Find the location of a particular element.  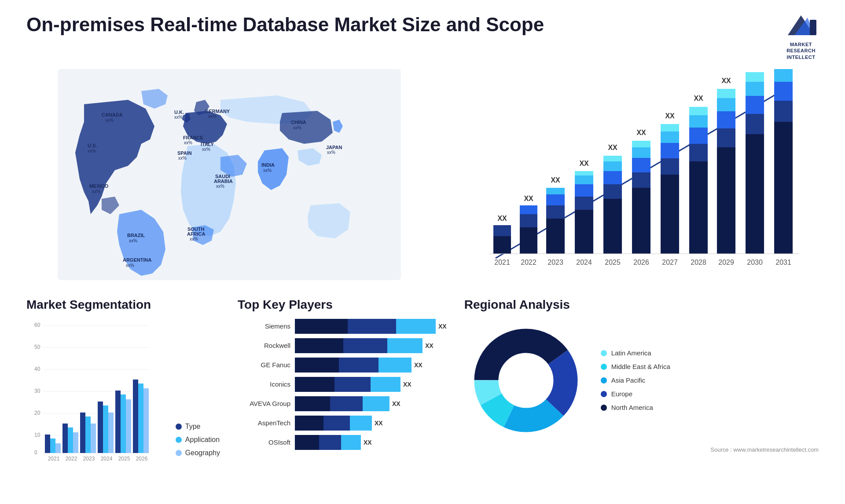

svg-text: 2030 is located at coordinates (755, 262).